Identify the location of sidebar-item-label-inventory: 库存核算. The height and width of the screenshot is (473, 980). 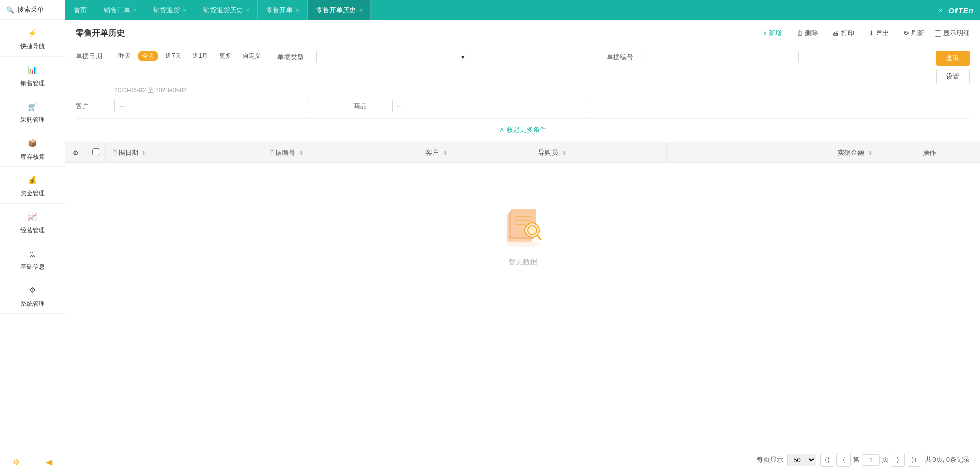
(33, 157).